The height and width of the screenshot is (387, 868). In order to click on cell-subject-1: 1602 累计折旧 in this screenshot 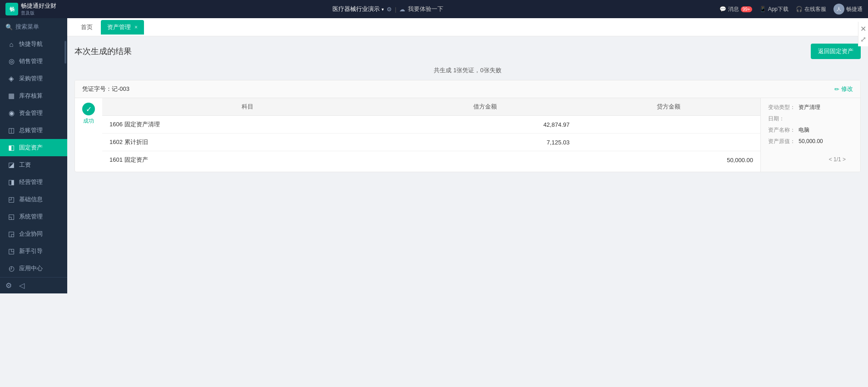, I will do `click(248, 143)`.